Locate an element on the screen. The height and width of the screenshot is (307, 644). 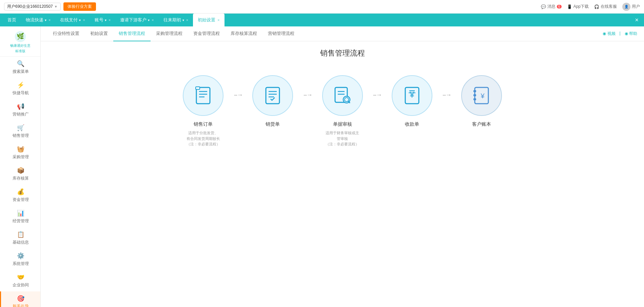
sidebar-item-enterprise: 🤝 企业协同 is located at coordinates (20, 281).